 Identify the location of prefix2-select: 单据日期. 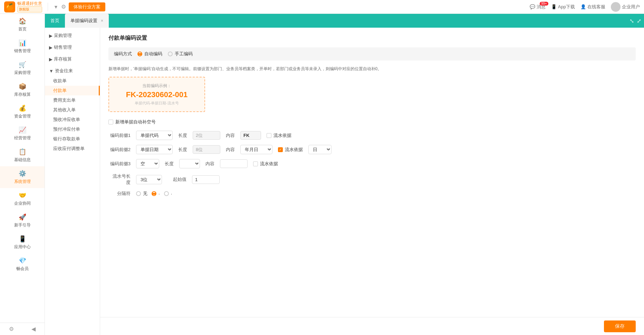
(154, 149).